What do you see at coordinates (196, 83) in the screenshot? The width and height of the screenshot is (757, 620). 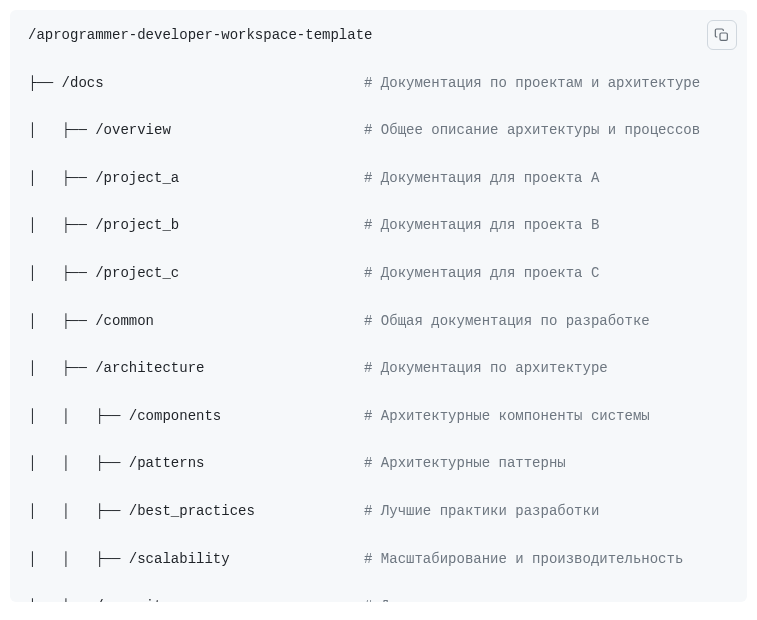 I see `tree-branch: ├── /docs` at bounding box center [196, 83].